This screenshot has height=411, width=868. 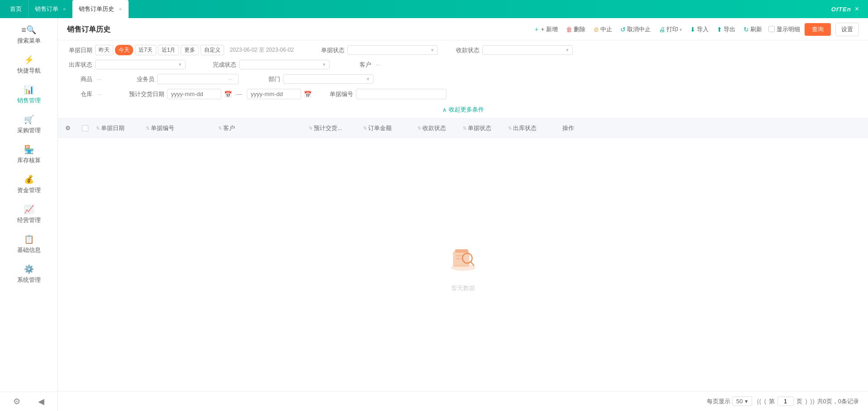 What do you see at coordinates (64, 9) in the screenshot?
I see `tab-sales-order-close: ×` at bounding box center [64, 9].